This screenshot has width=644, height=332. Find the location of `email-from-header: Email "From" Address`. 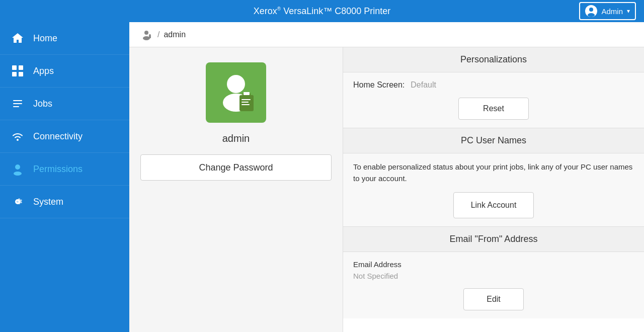

email-from-header: Email "From" Address is located at coordinates (494, 239).